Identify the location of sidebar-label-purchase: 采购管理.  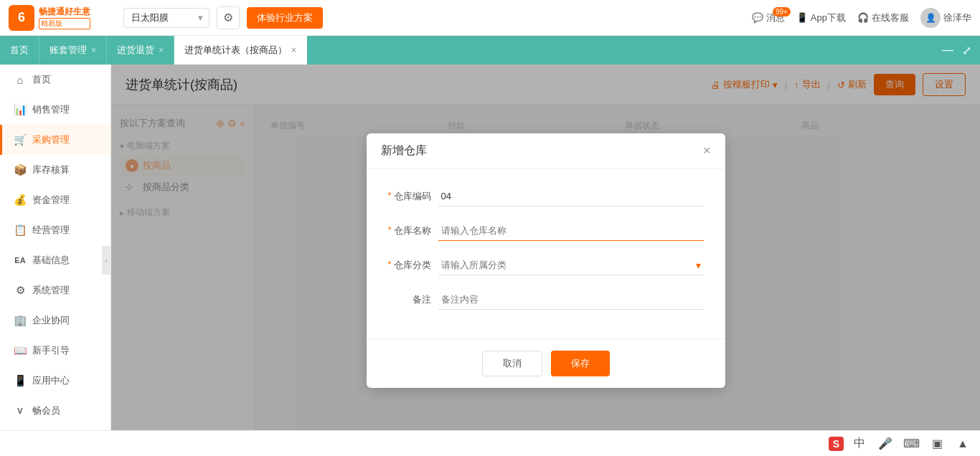
(51, 140).